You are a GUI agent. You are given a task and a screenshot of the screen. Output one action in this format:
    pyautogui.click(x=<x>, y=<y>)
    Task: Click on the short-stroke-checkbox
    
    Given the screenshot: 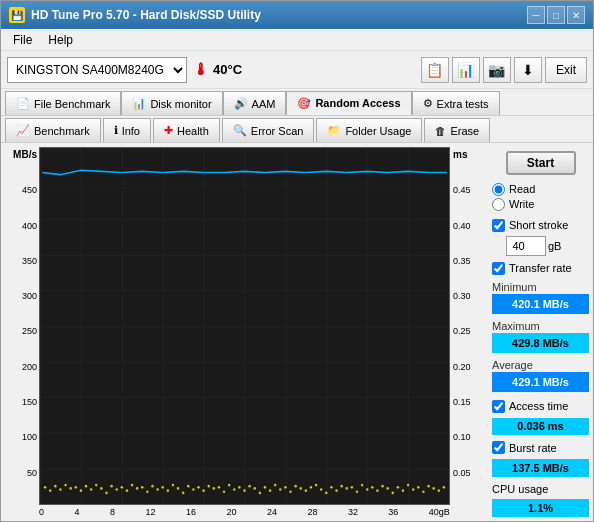 What is the action you would take?
    pyautogui.click(x=498, y=226)
    